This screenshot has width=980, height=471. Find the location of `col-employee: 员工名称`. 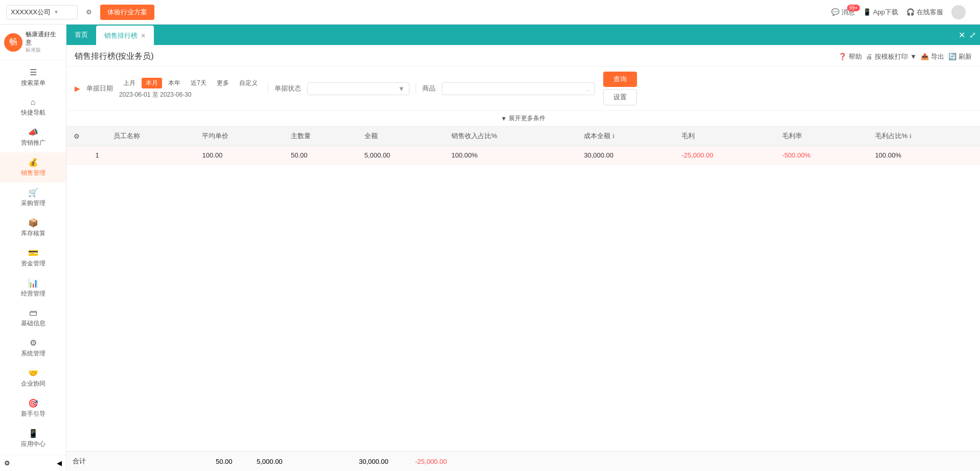

col-employee: 员工名称 is located at coordinates (151, 136).